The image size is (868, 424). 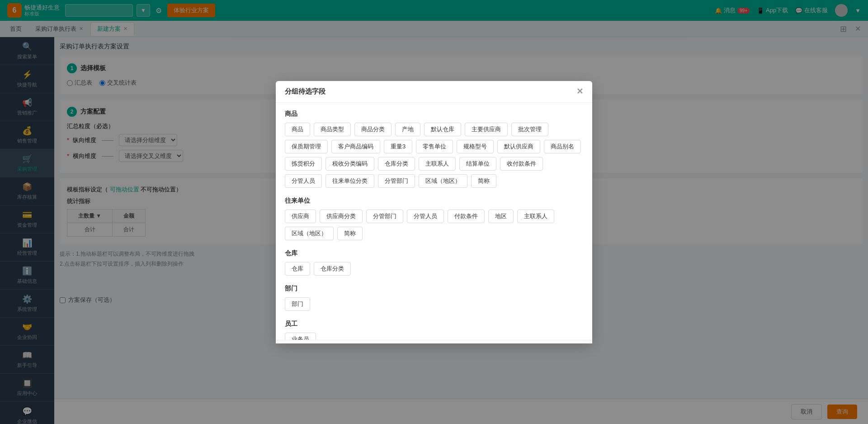 What do you see at coordinates (478, 164) in the screenshot?
I see `field-tag: 结算单位` at bounding box center [478, 164].